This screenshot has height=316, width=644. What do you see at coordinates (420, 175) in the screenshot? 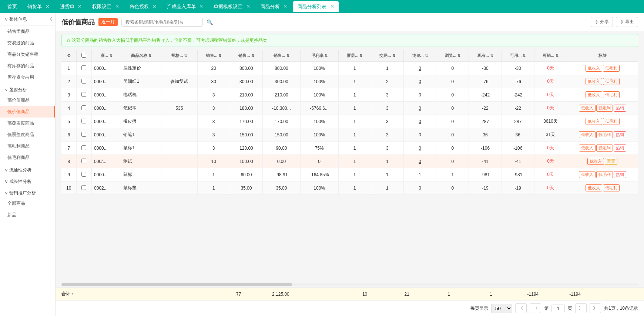
I see `cell-browse1: 1` at bounding box center [420, 175].